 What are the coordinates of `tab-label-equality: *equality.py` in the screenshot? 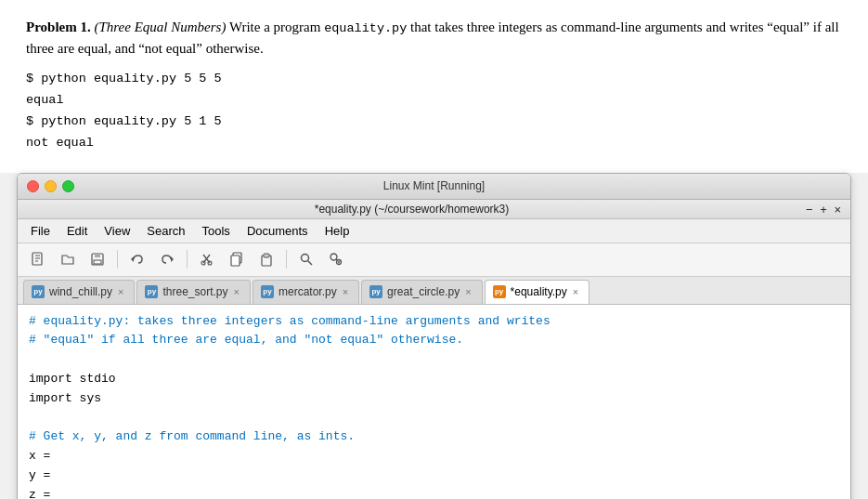 It's located at (538, 292).